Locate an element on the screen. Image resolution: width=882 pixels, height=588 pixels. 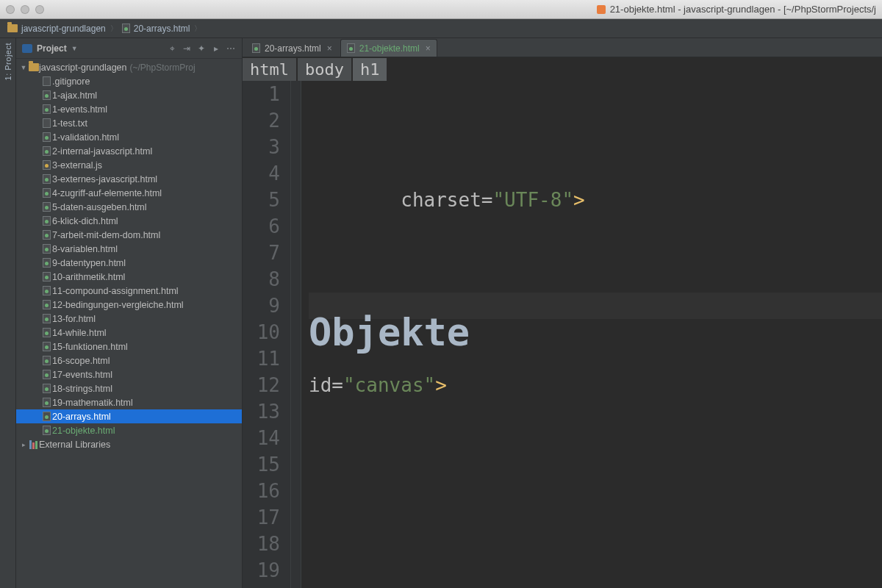
tree-item: 1-test.txt is located at coordinates (129, 123).